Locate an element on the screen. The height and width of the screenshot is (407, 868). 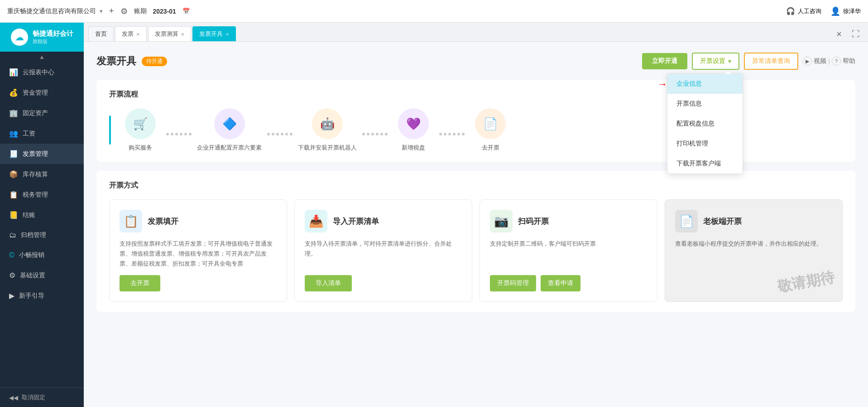
method-card-import: 📥 导入开票清单 支持导入待开票清单，可对待开票清单进行拆分、合并处理。 导入清… is located at coordinates (383, 251).